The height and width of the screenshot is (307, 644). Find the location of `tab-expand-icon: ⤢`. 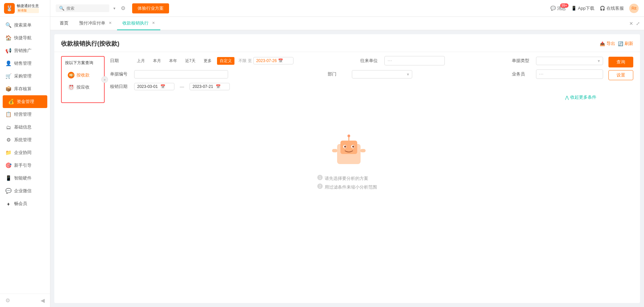

tab-expand-icon: ⤢ is located at coordinates (638, 23).